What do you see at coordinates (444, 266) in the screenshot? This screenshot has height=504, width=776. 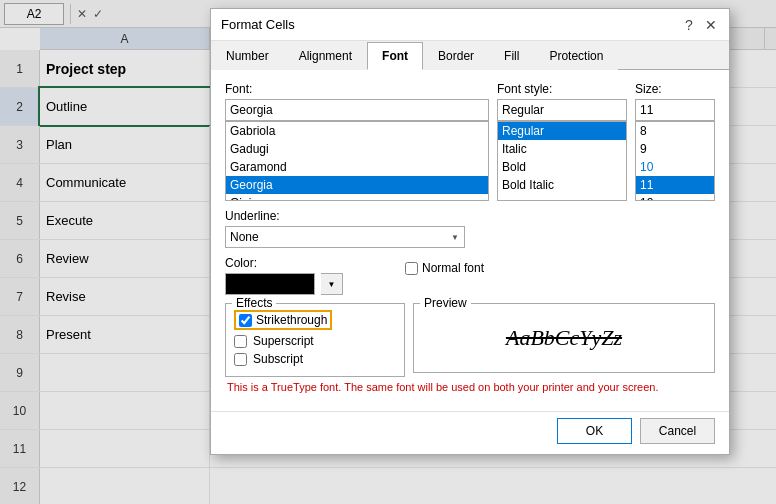 I see `normal-font-wrapper: Normal font` at bounding box center [444, 266].